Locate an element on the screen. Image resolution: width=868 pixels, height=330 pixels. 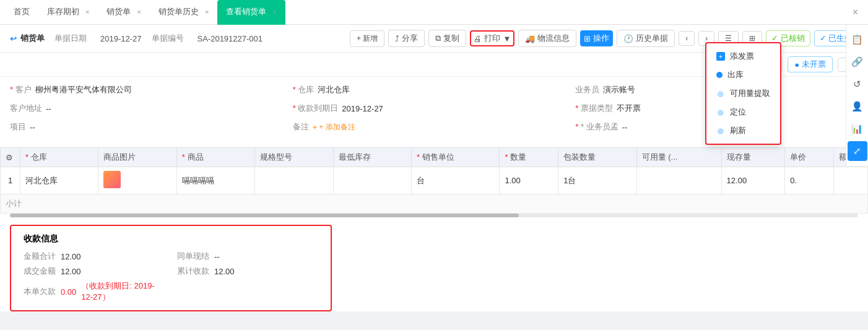
row-pack-qty: 1台 is located at coordinates (597, 181).